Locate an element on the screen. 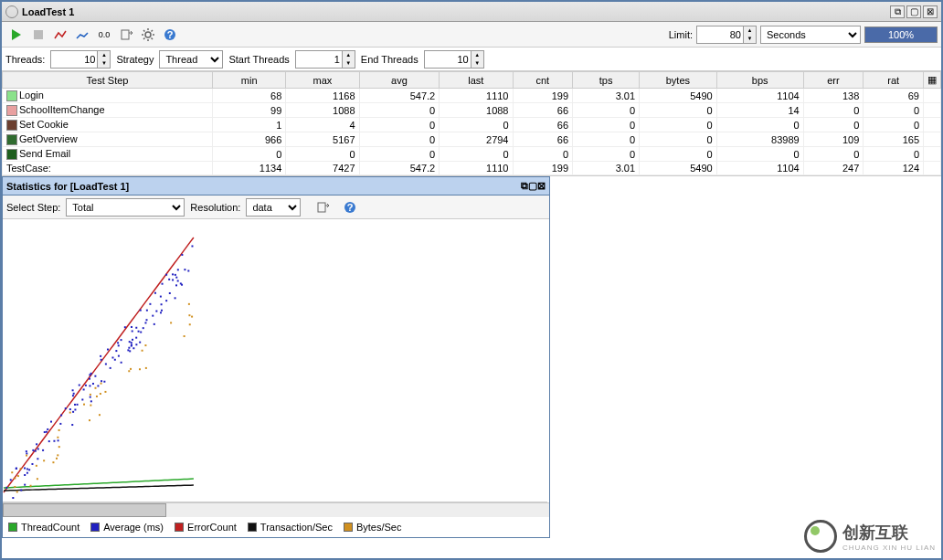 The height and width of the screenshot is (560, 943). start-threads-label: Start Threads is located at coordinates (259, 59).